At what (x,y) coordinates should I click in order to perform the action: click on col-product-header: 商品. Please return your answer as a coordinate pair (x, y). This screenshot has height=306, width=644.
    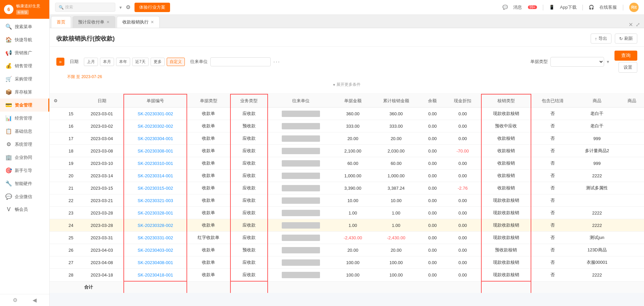
    Looking at the image, I should click on (597, 101).